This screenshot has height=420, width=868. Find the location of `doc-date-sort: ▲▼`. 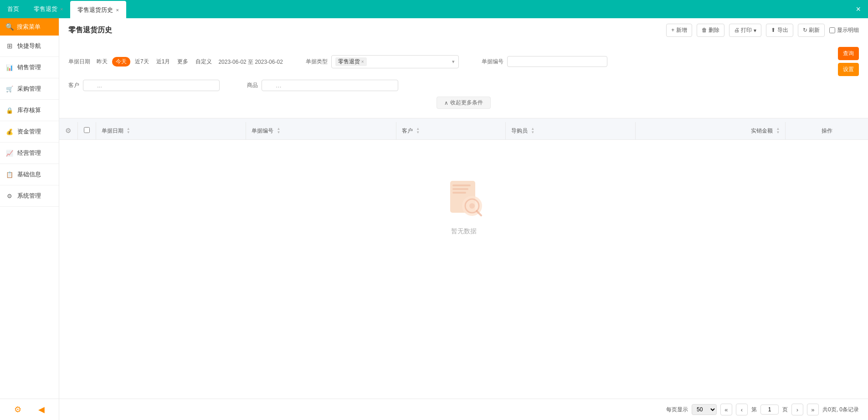

doc-date-sort: ▲▼ is located at coordinates (128, 131).